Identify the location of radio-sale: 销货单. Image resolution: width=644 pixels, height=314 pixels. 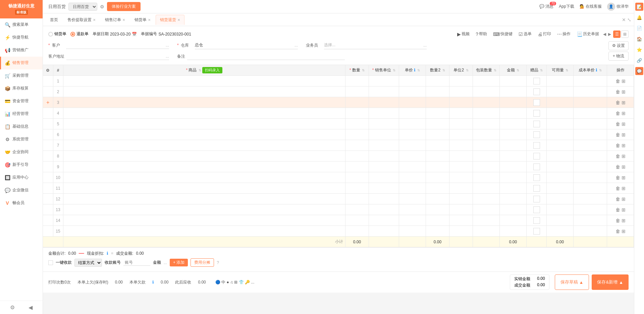
(57, 34).